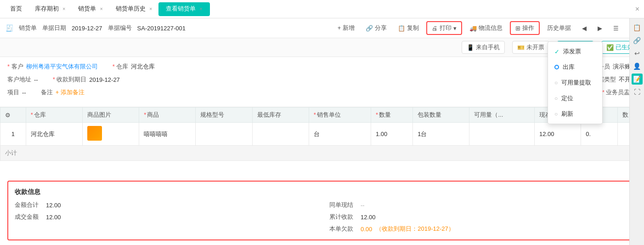 Image resolution: width=644 pixels, height=245 pixels. Describe the element at coordinates (224, 115) in the screenshot. I see `col-model: 规格型号` at that location.